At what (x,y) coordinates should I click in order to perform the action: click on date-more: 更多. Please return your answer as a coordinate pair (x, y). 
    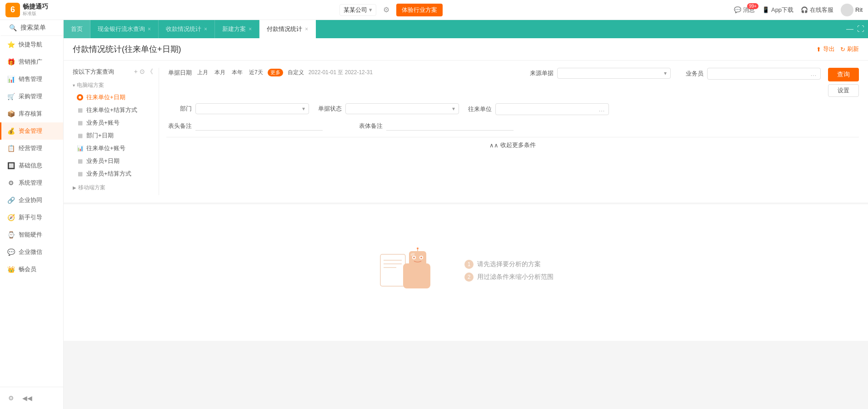
    Looking at the image, I should click on (275, 73).